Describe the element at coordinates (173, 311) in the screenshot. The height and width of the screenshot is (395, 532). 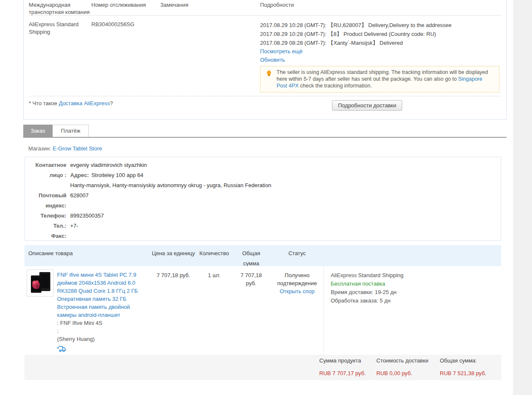
I see `unit-price-cell: 7 707,18 руб.` at that location.